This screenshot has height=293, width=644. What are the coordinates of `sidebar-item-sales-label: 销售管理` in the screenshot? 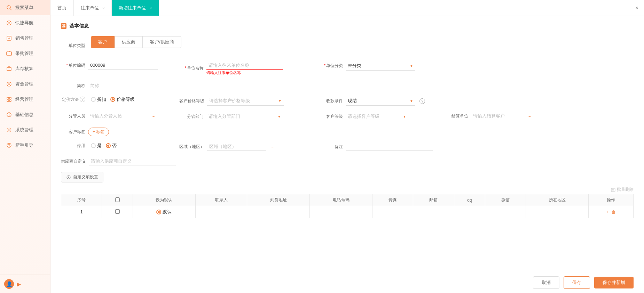 It's located at (24, 38).